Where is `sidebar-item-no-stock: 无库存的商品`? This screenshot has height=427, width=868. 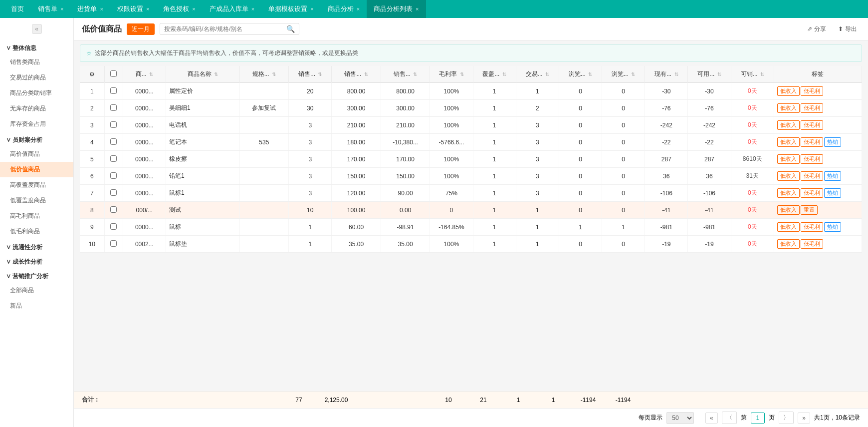
sidebar-item-no-stock: 无库存的商品 is located at coordinates (37, 109).